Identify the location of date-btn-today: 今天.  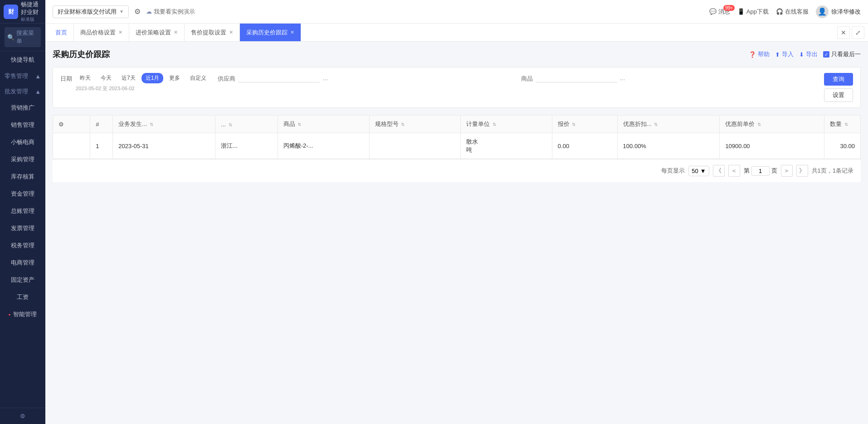
(106, 78).